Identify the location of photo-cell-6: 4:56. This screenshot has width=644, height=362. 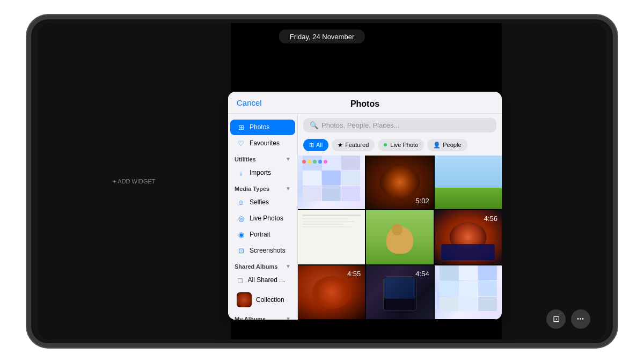
(468, 237).